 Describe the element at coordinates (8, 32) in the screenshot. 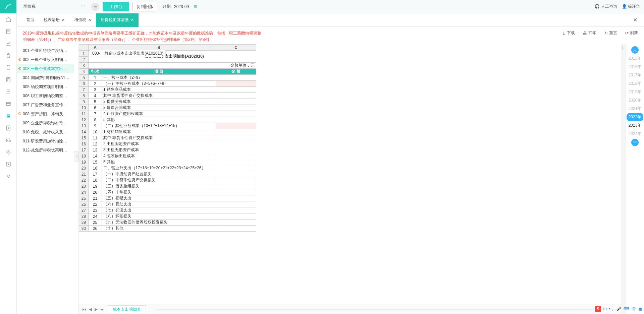

I see `nav-doc-icon` at that location.